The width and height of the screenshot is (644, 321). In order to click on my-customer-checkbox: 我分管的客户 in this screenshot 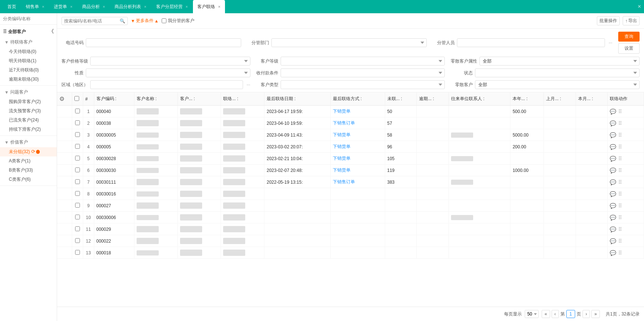, I will do `click(178, 21)`.